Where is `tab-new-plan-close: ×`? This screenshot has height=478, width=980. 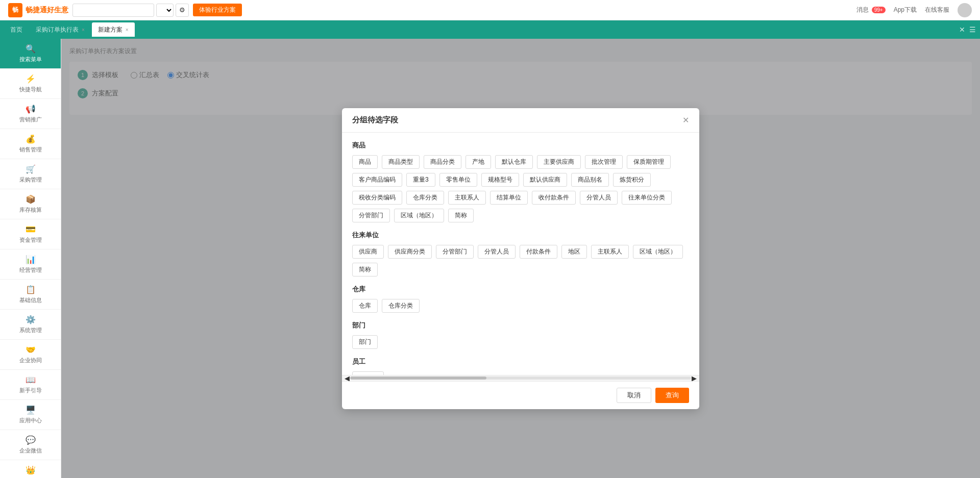
tab-new-plan-close: × is located at coordinates (127, 30).